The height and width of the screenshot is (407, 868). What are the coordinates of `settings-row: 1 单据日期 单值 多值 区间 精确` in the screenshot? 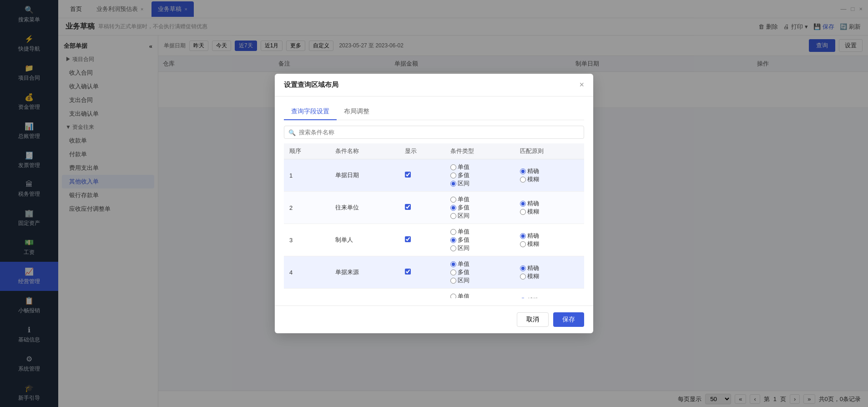 It's located at (434, 176).